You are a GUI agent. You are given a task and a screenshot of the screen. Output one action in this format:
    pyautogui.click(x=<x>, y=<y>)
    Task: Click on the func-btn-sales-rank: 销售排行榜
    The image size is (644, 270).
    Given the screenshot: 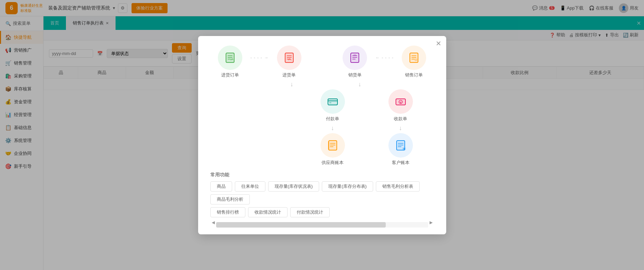 What is the action you would take?
    pyautogui.click(x=228, y=212)
    